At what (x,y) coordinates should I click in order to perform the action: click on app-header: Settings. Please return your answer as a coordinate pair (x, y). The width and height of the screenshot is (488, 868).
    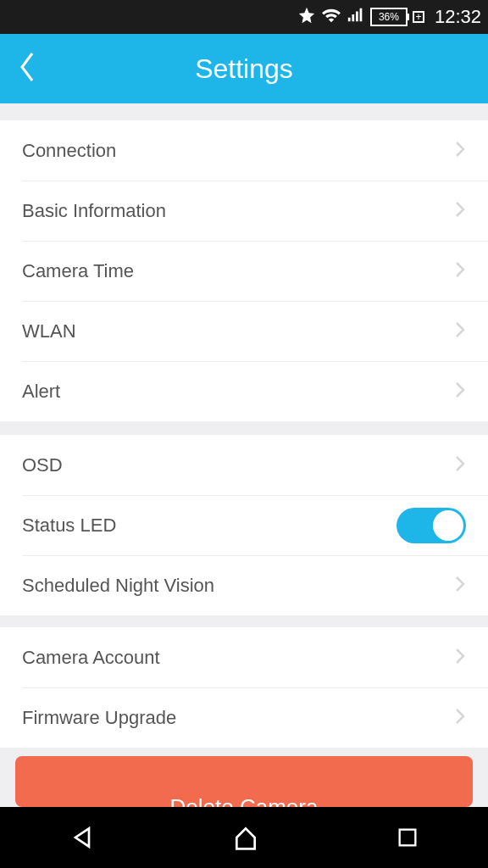
    Looking at the image, I should click on (244, 69).